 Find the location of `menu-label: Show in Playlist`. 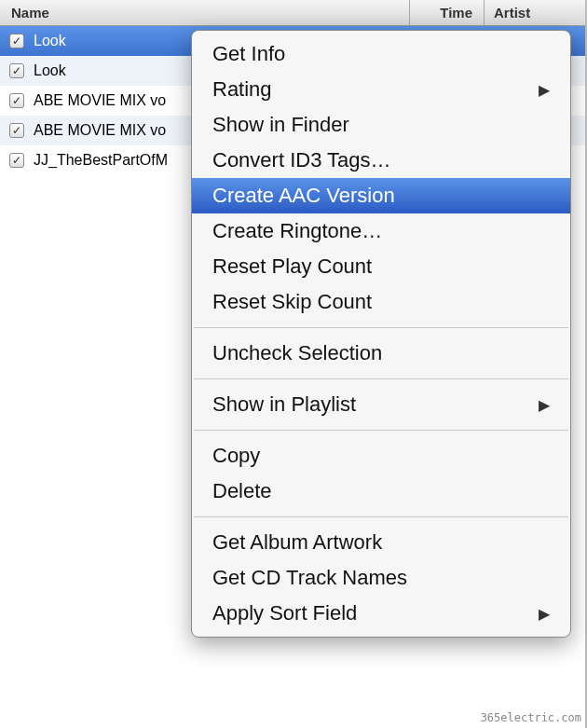

menu-label: Show in Playlist is located at coordinates (284, 405).